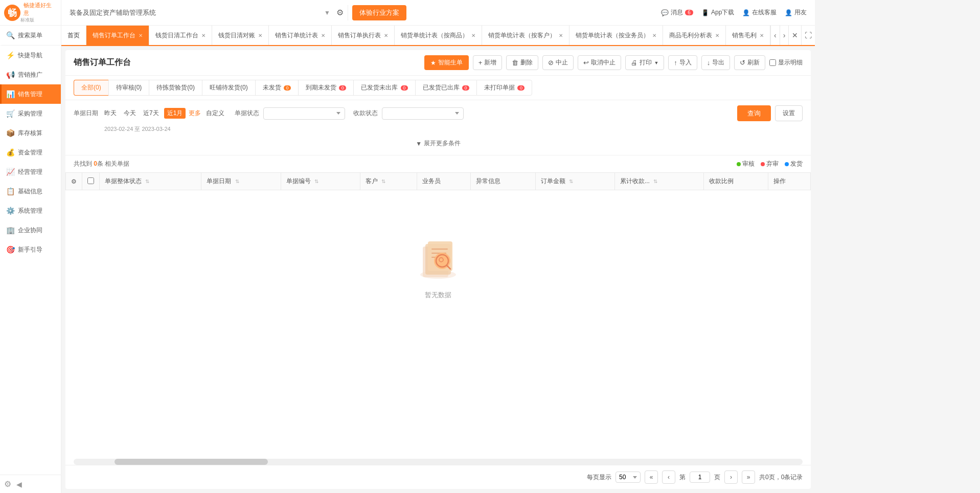 This screenshot has height=493, width=980. Describe the element at coordinates (379, 13) in the screenshot. I see `industry-btn: 体验行业方案` at that location.